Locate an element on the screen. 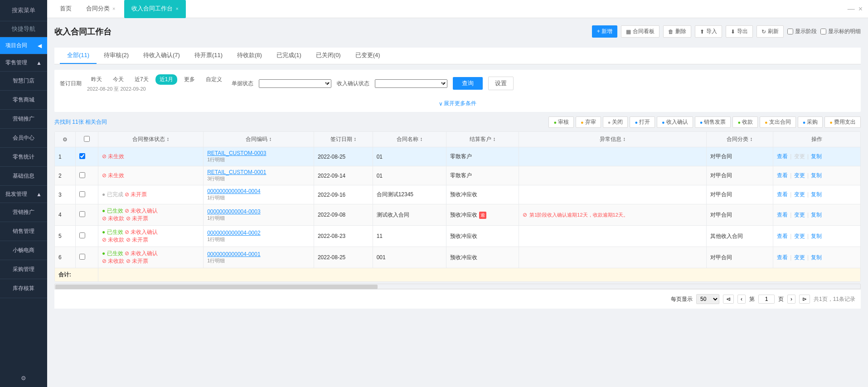 The width and height of the screenshot is (868, 387). show-stages-input is located at coordinates (790, 32).